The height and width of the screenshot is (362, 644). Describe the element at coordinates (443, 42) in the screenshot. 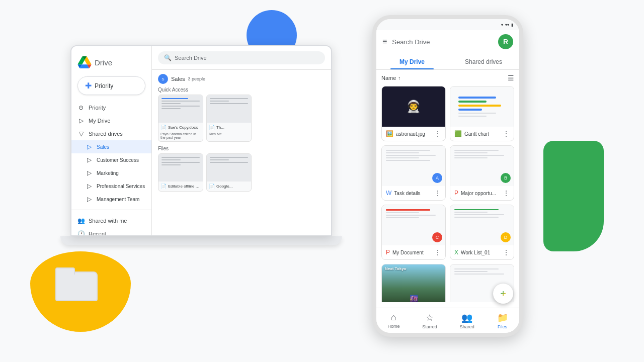

I see `phone-search-input: Search Drive` at that location.